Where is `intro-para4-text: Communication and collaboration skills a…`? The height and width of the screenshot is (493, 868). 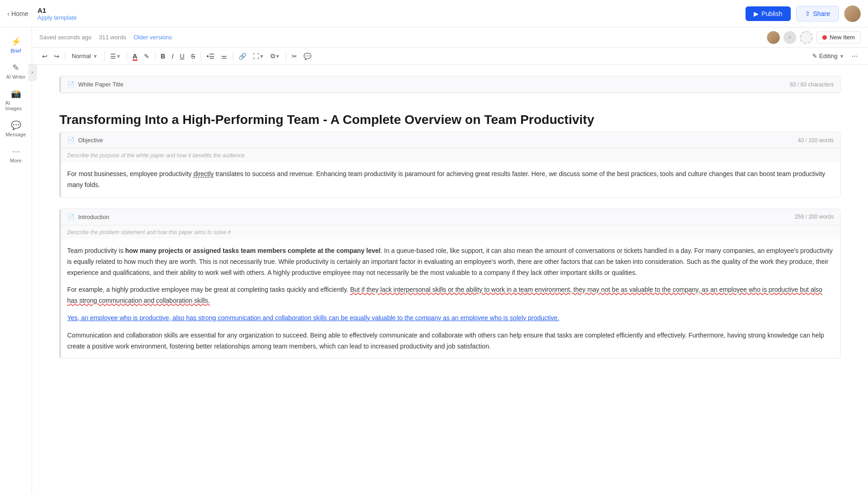
intro-para4-text: Communication and collaboration skills a… is located at coordinates (446, 341).